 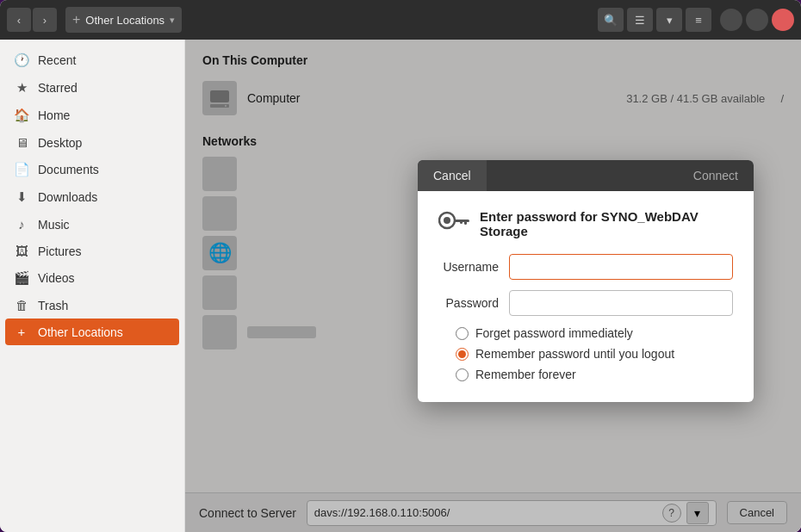 What do you see at coordinates (67, 197) in the screenshot?
I see `sidebar-label-downloads: Downloads` at bounding box center [67, 197].